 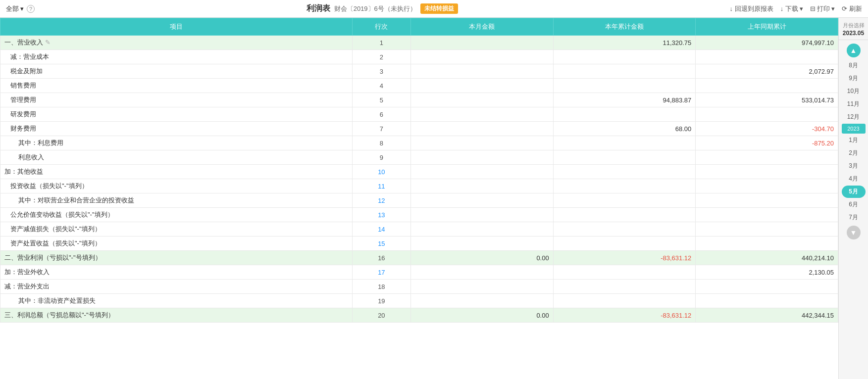 I want to click on cell-name: 加：其他收益, so click(x=176, y=172).